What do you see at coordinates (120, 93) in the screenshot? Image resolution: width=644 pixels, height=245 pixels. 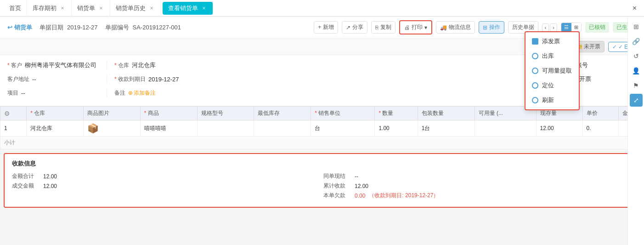 I see `note-label: 备注` at bounding box center [120, 93].